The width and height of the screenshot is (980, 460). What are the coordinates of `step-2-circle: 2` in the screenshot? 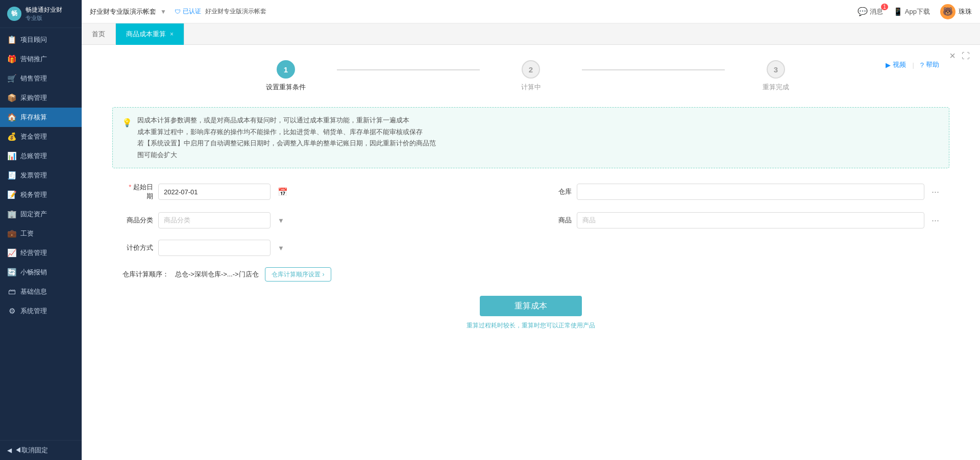 It's located at (531, 69).